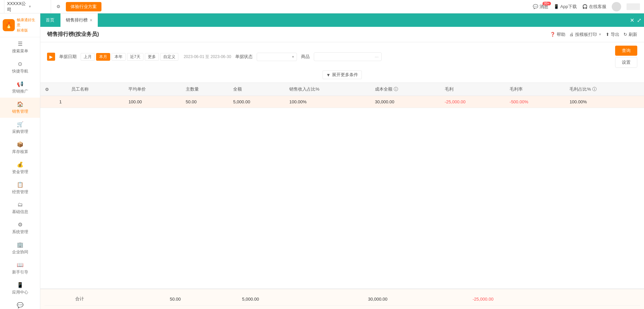  Describe the element at coordinates (630, 35) in the screenshot. I see `refresh-button: ↻ 刷新` at that location.